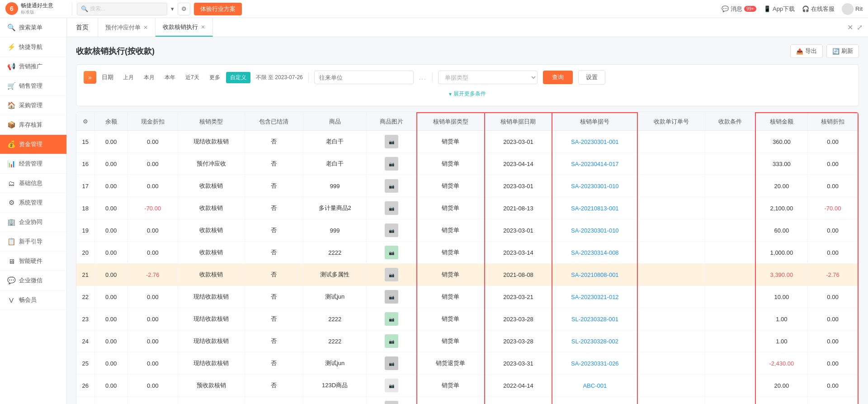 The width and height of the screenshot is (868, 404). Describe the element at coordinates (85, 319) in the screenshot. I see `cell-id: 23` at that location.